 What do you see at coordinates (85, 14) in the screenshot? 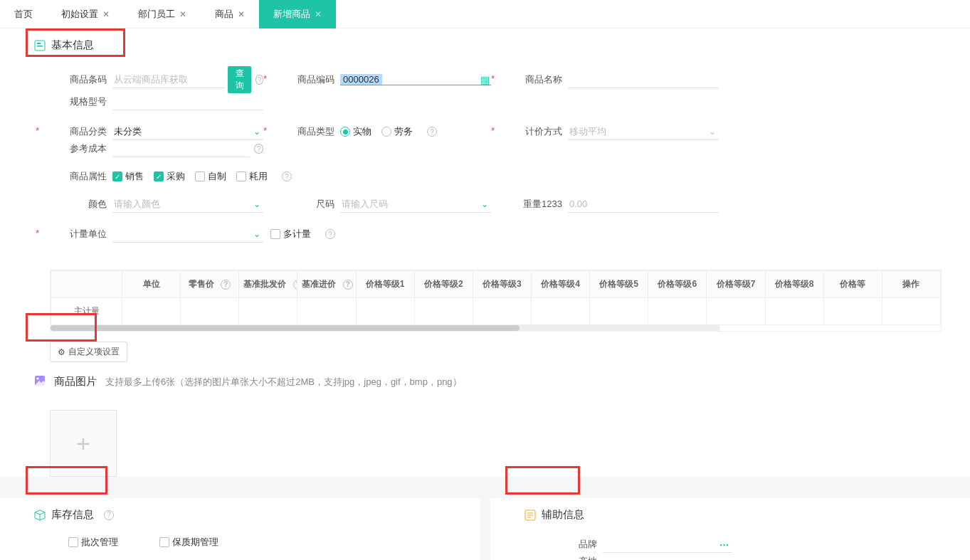
I see `tab-init: 初始设置✕` at bounding box center [85, 14].